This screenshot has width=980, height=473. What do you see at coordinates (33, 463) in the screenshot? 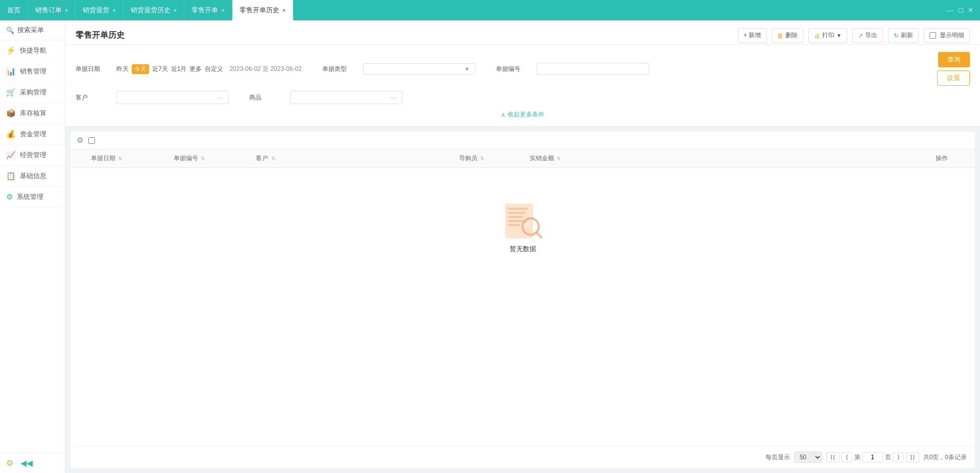
I see `sidebar-bottom: ⚙ ◀◀` at bounding box center [33, 463].